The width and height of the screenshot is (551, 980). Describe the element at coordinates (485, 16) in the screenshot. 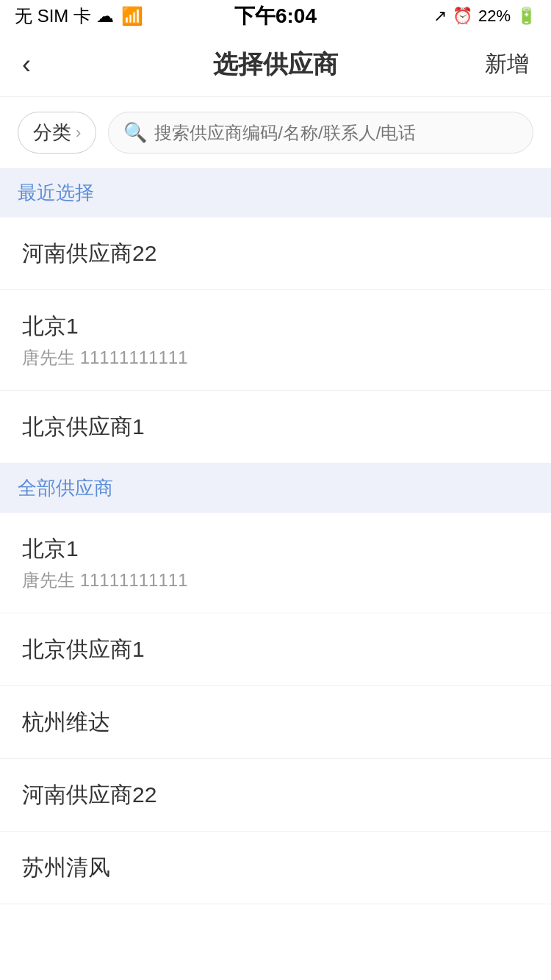

I see `status-right: ↗ ⏰ 22% 🔋` at that location.